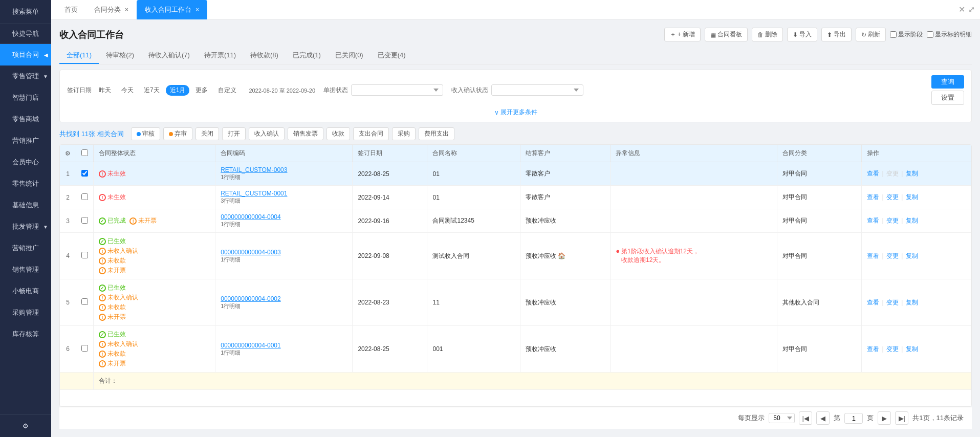 The image size is (980, 437). What do you see at coordinates (172, 10) in the screenshot?
I see `tab-income-contract: 收入合同工作台 ×` at bounding box center [172, 10].